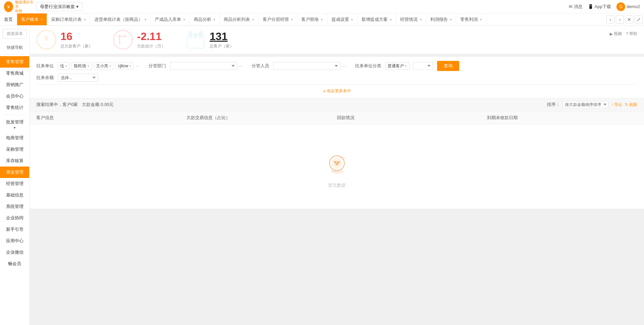 This screenshot has height=325, width=644. What do you see at coordinates (309, 66) in the screenshot?
I see `person-filter-wrap: ···` at bounding box center [309, 66].